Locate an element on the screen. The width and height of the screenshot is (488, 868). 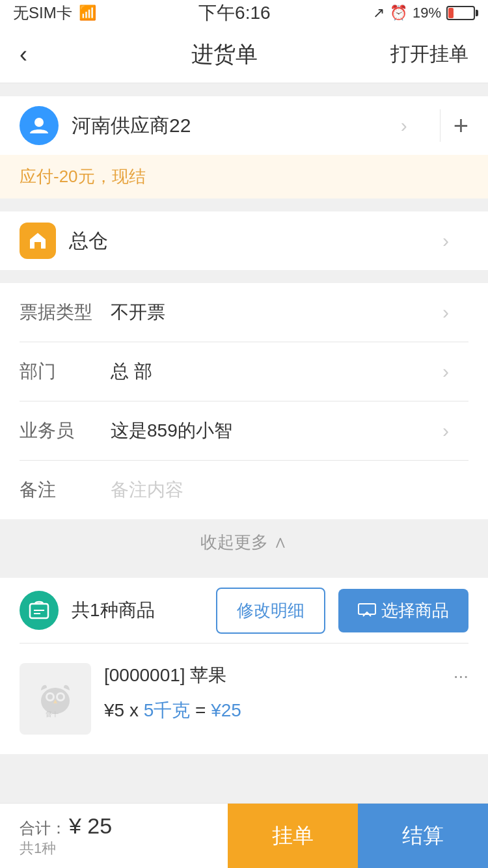
total-label: 合计： is located at coordinates (43, 828).